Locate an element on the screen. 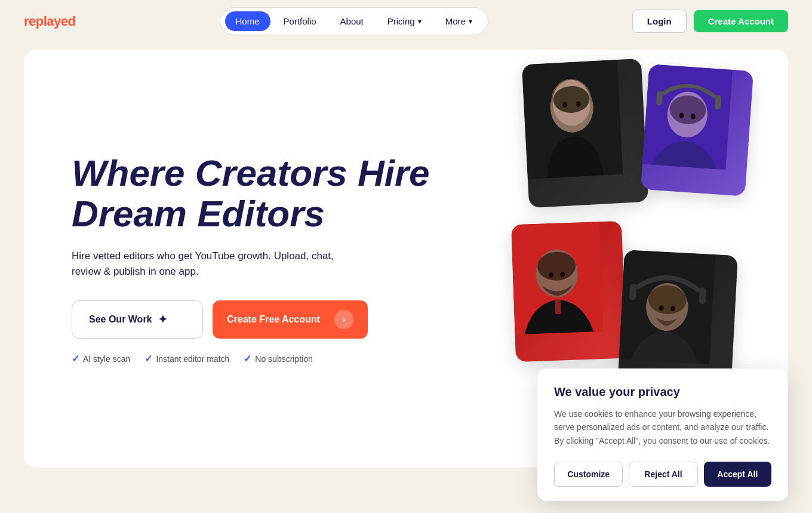 The height and width of the screenshot is (513, 812). feature-ai-scan: ✓ AI style scan is located at coordinates (101, 358).